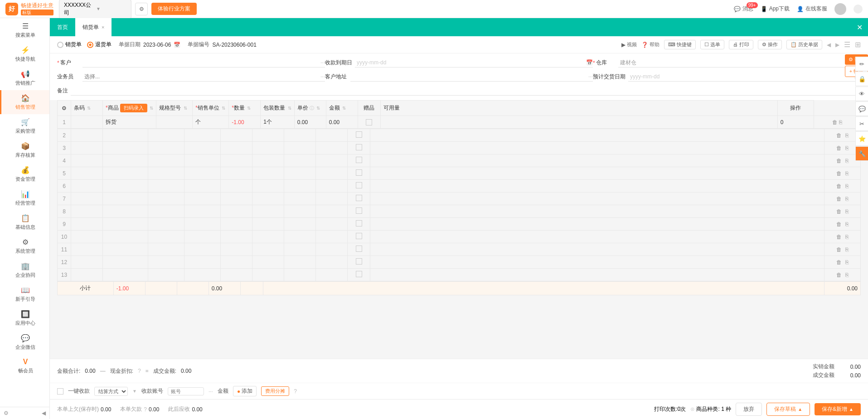  Describe the element at coordinates (839, 199) in the screenshot. I see `delete-icon-7: 🗑` at that location.